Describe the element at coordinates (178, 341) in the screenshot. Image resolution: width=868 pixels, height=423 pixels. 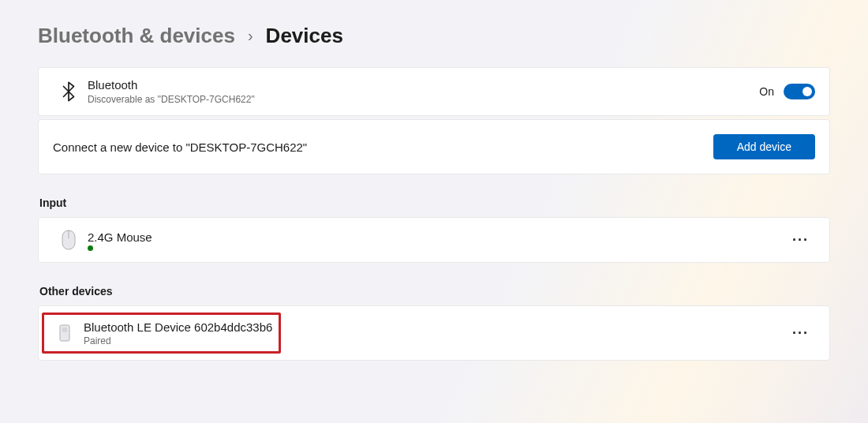
I see `device-status-text: Paired` at that location.